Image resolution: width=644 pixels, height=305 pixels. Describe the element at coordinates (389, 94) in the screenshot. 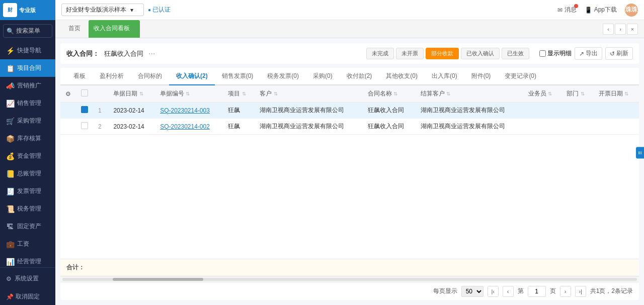

I see `th-contract-name: 合同名称 ⇅` at that location.